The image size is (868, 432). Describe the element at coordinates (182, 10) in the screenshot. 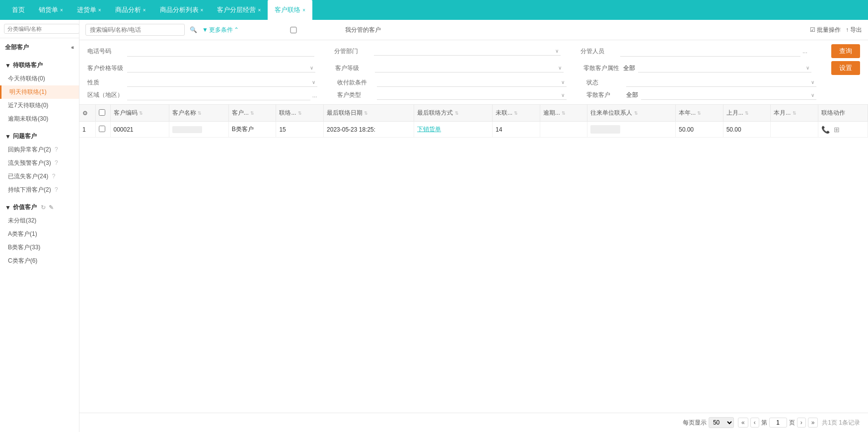

I see `nav-product-analysis-list: 商品分析列表 ×` at that location.